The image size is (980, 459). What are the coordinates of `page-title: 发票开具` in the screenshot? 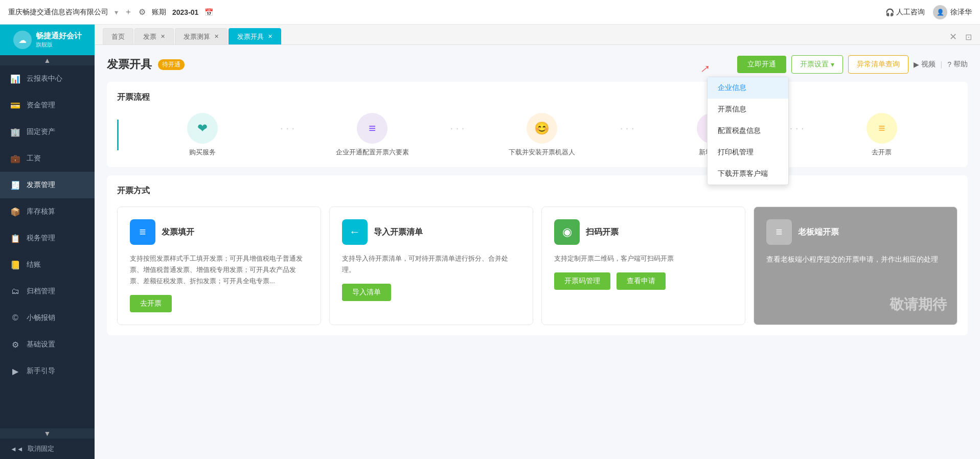 It's located at (129, 64).